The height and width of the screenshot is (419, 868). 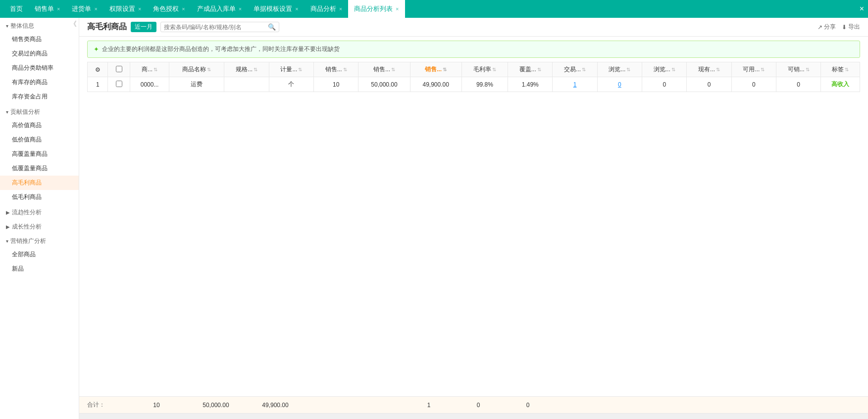 What do you see at coordinates (16, 9) in the screenshot?
I see `nav-home: 首页` at bounding box center [16, 9].